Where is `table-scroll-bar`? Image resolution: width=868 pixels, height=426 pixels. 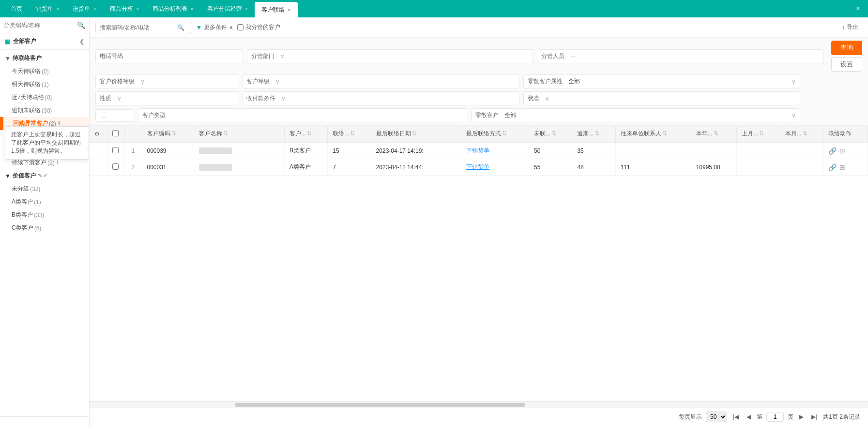 table-scroll-bar is located at coordinates (479, 404).